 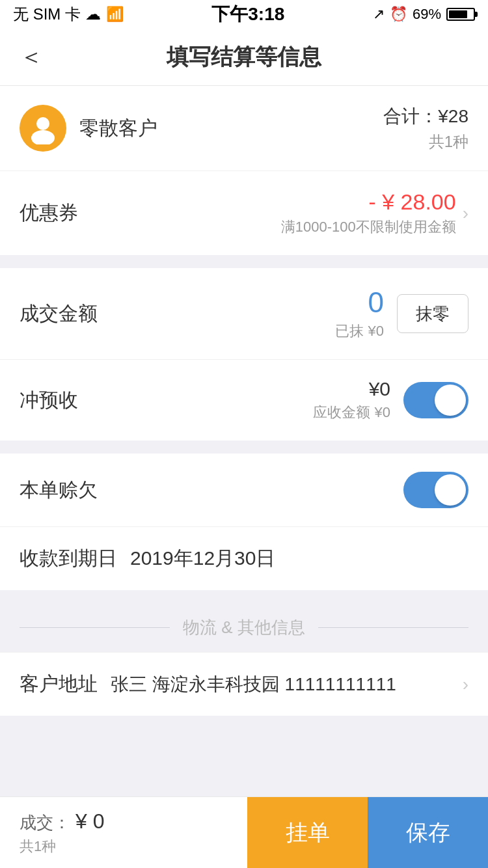 What do you see at coordinates (95, 627) in the screenshot?
I see `divider-line-left` at bounding box center [95, 627].